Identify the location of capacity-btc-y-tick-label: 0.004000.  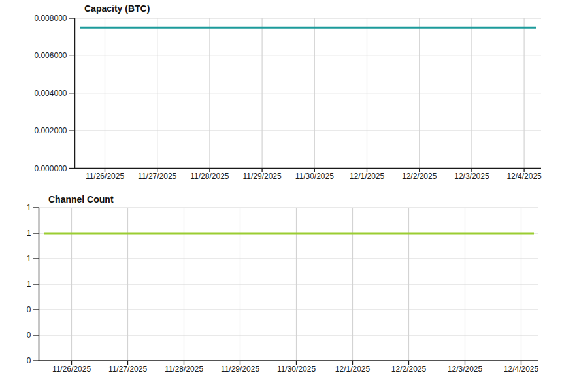
(50, 93).